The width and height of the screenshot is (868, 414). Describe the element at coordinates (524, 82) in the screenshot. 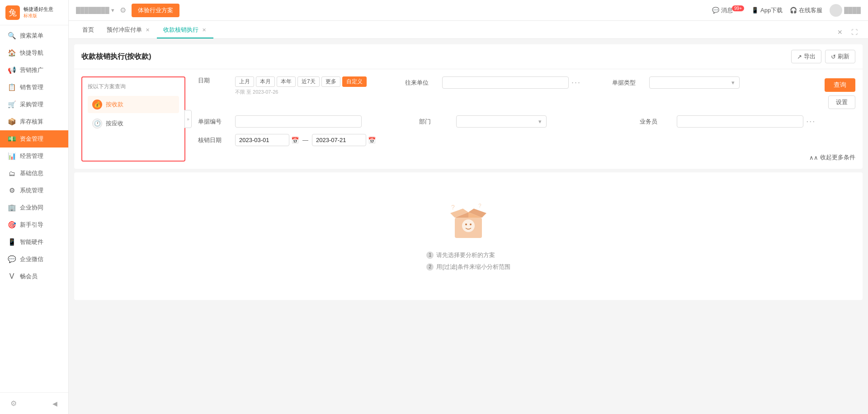

I see `counterpart-field: ···` at that location.